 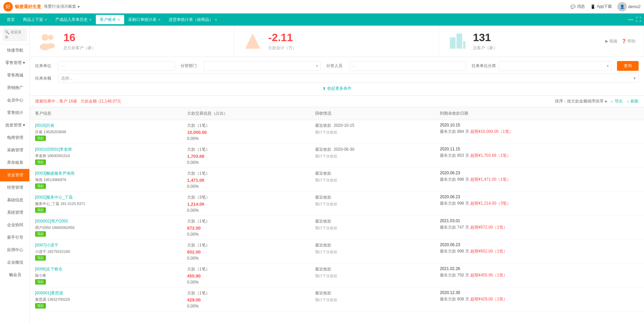 I want to click on sort-label: 排序：按欠款金额倒序排序, so click(x=579, y=101).